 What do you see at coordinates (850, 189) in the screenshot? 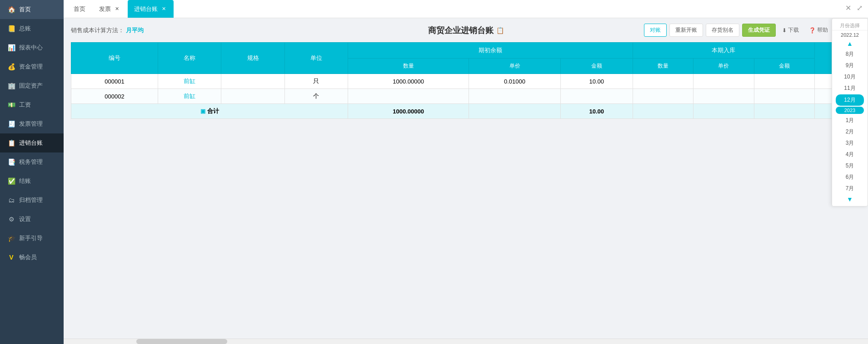
I see `month-item-7: 7月` at bounding box center [850, 189].